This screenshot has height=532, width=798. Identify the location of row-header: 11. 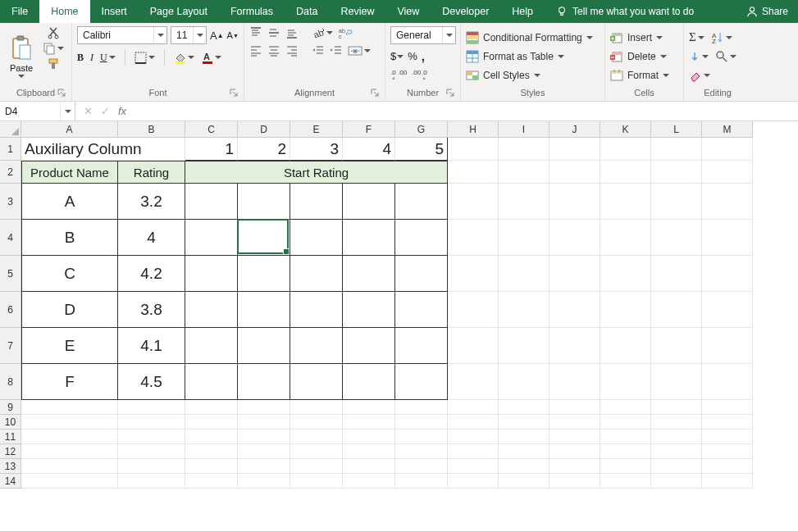
(11, 437).